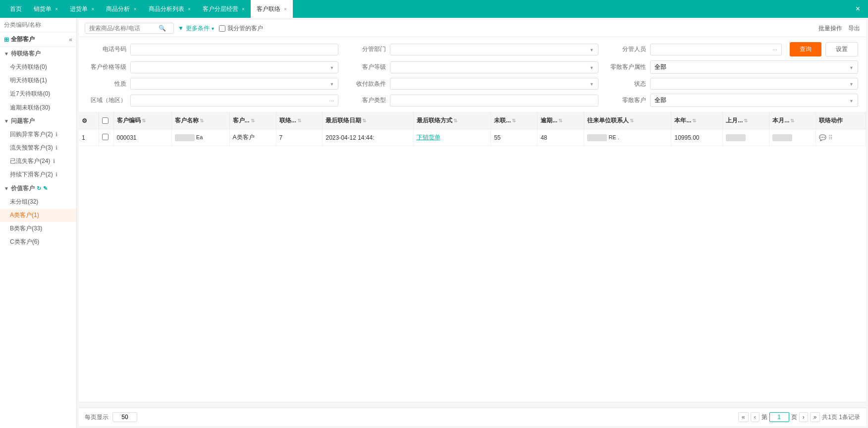  What do you see at coordinates (121, 9) in the screenshot?
I see `nav-tab-analysis: 商品分析 ×` at bounding box center [121, 9].